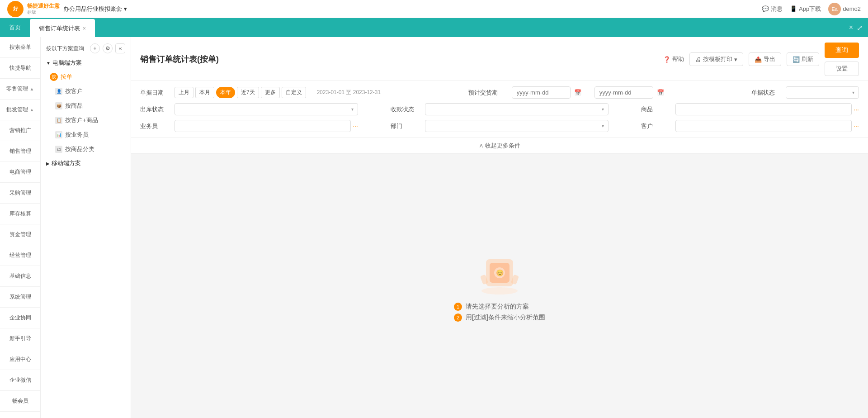 This screenshot has height=418, width=868. I want to click on sidebar-item-inventory: 库存核算, so click(20, 214).